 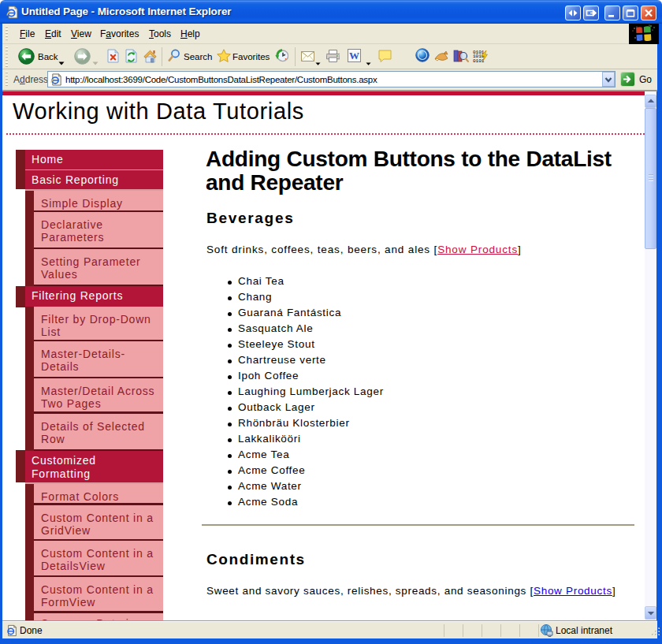 I want to click on svg-text: W, so click(x=355, y=55).